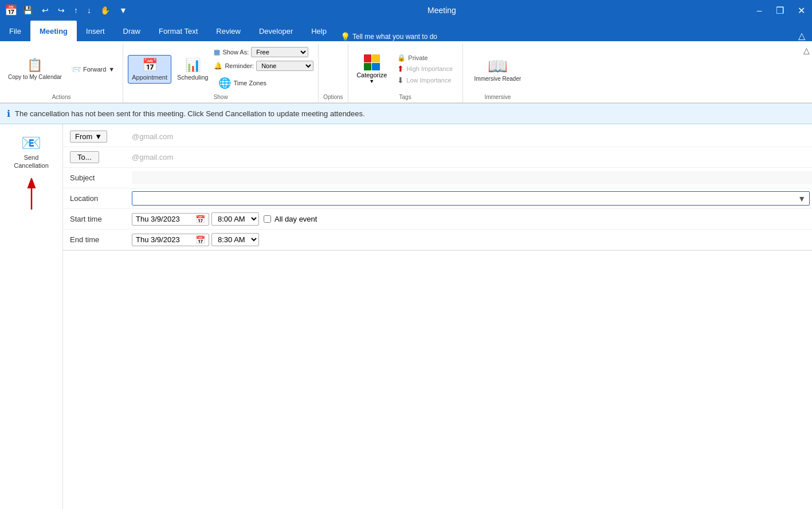 Image resolution: width=812 pixels, height=509 pixels. I want to click on quick-access-toolbar: 💾 ↩ ↪ ↑ ↓ ✋ ▼, so click(75, 10).